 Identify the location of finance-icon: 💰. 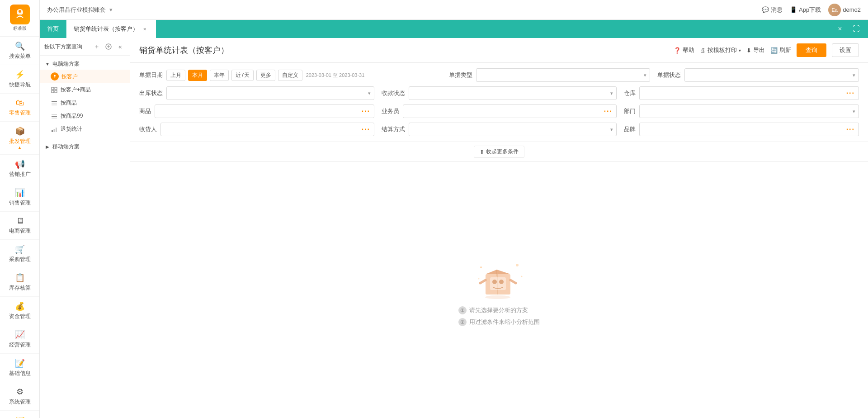
(20, 306).